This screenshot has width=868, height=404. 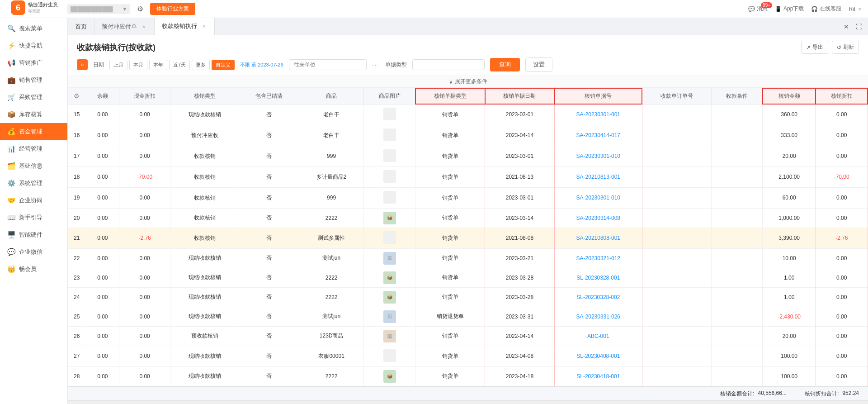 I want to click on row-bill-no: SA-20210813-001, so click(x=598, y=177).